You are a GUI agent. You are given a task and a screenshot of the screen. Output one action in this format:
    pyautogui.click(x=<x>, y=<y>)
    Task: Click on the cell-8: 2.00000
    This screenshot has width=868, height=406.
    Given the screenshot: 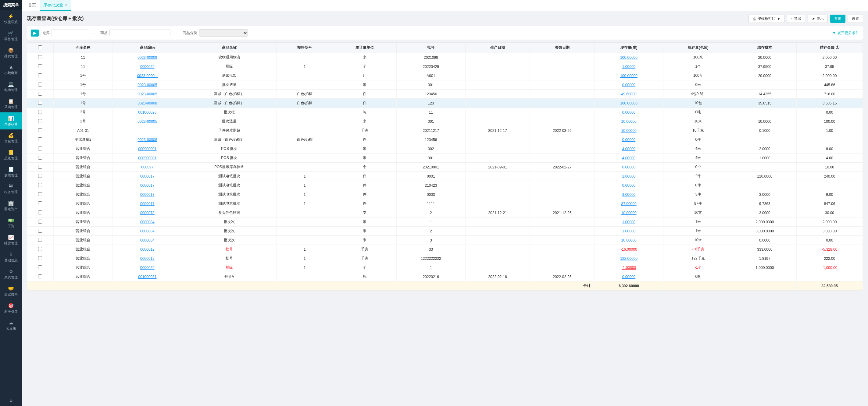 What is the action you would take?
    pyautogui.click(x=629, y=176)
    